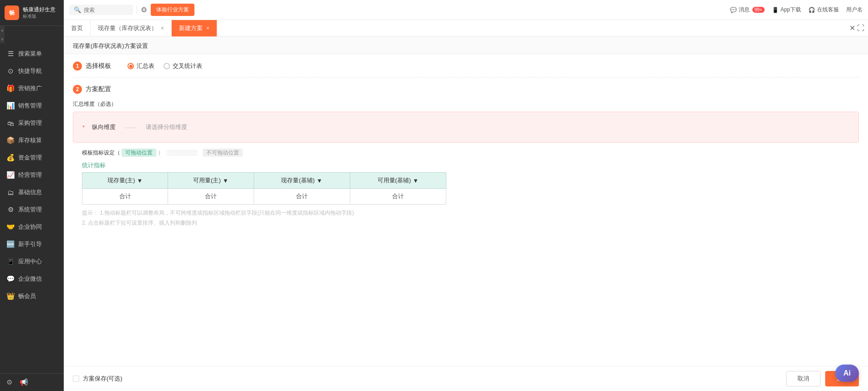 The height and width of the screenshot is (391, 868). What do you see at coordinates (98, 66) in the screenshot?
I see `section1-title: 选择模板` at bounding box center [98, 66].